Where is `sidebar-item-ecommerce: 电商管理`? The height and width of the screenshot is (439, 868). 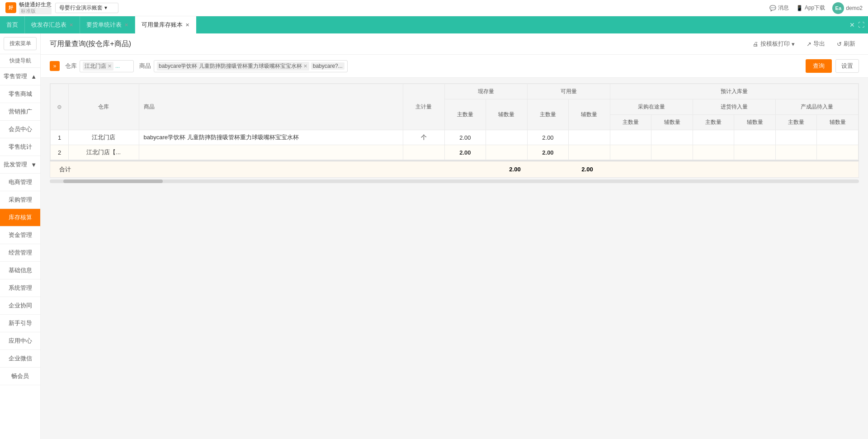 sidebar-item-ecommerce: 电商管理 is located at coordinates (20, 183).